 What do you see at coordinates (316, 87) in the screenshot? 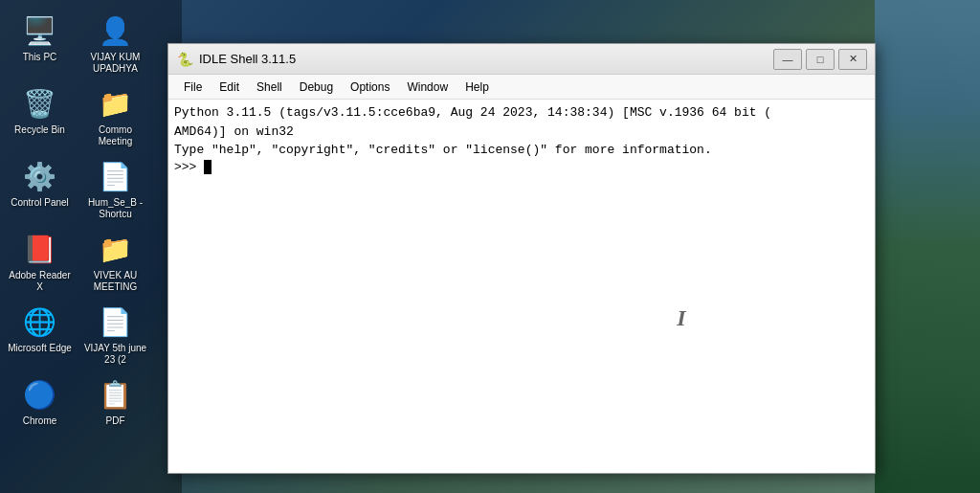
I see `menu-debug: Debug` at bounding box center [316, 87].